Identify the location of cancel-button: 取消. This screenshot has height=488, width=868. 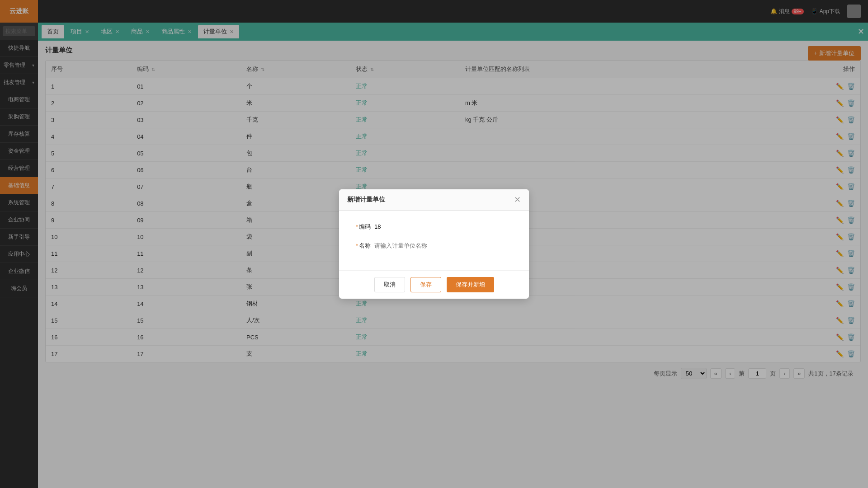
(390, 285).